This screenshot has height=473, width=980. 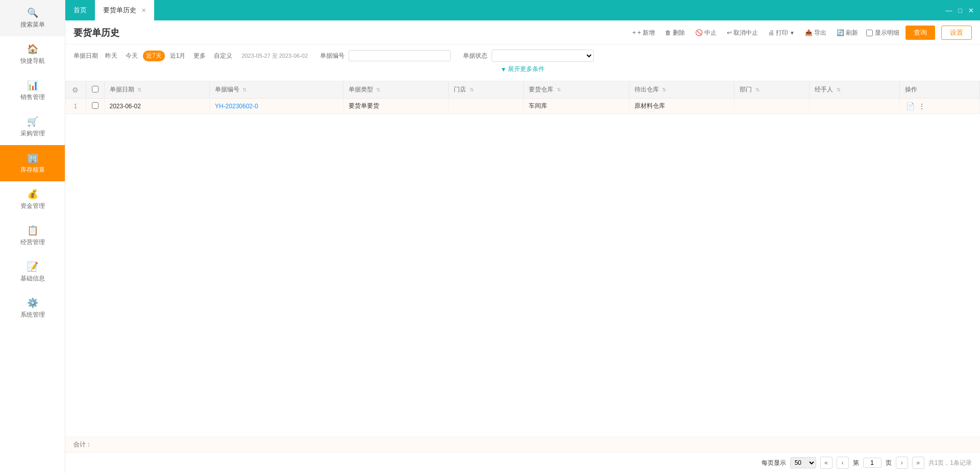 What do you see at coordinates (33, 236) in the screenshot?
I see `sidebar-item-operations-mgmt: 📋 经营管理` at bounding box center [33, 236].